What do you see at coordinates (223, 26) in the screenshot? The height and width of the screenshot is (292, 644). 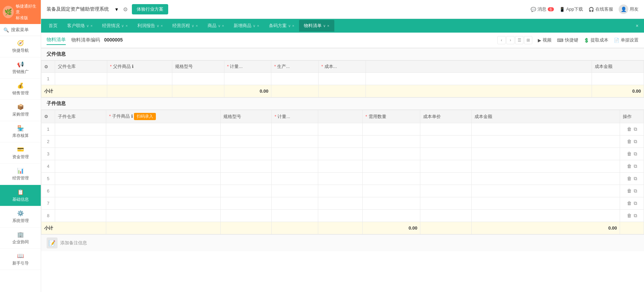 I see `tab-close-goods: ×` at bounding box center [223, 26].